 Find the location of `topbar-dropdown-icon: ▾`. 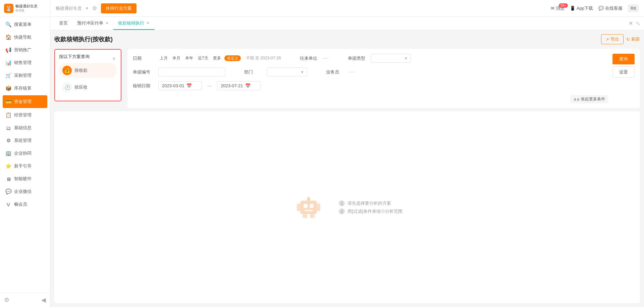

topbar-dropdown-icon: ▾ is located at coordinates (87, 8).